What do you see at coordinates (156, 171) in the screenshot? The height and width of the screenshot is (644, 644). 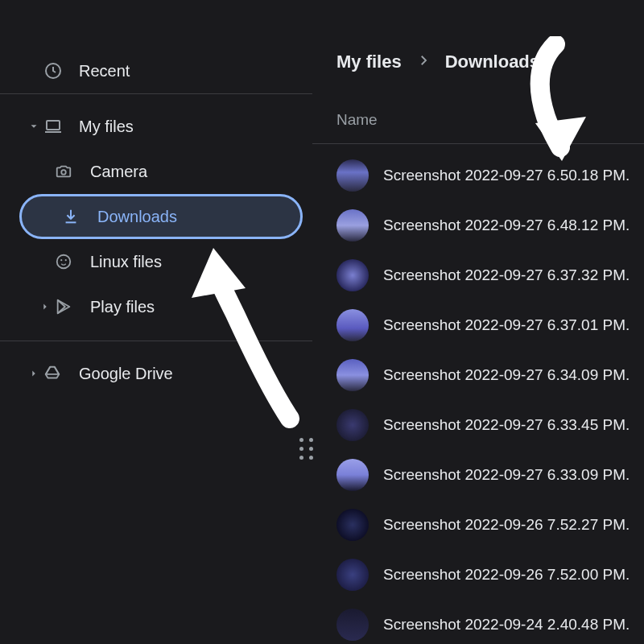 I see `sidebar-item-camera: Camera` at bounding box center [156, 171].